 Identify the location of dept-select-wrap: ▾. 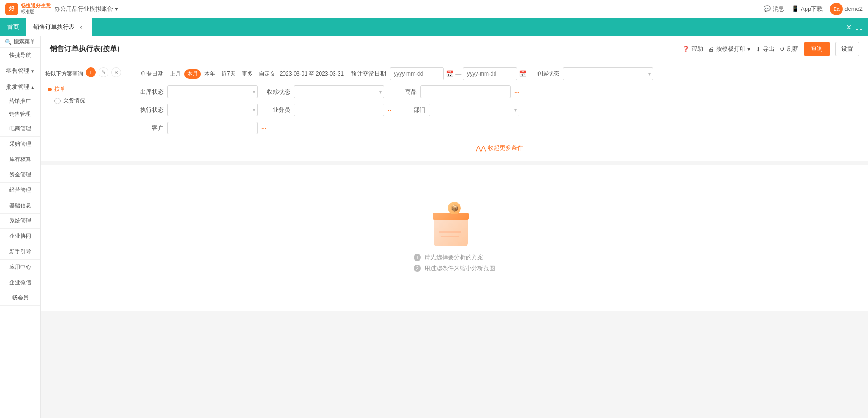
(474, 110).